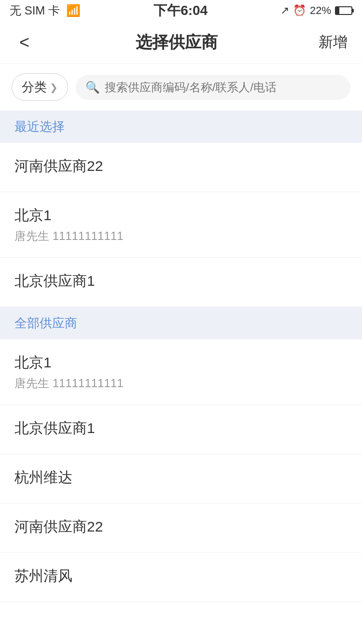  I want to click on category-label: 分类, so click(34, 87).